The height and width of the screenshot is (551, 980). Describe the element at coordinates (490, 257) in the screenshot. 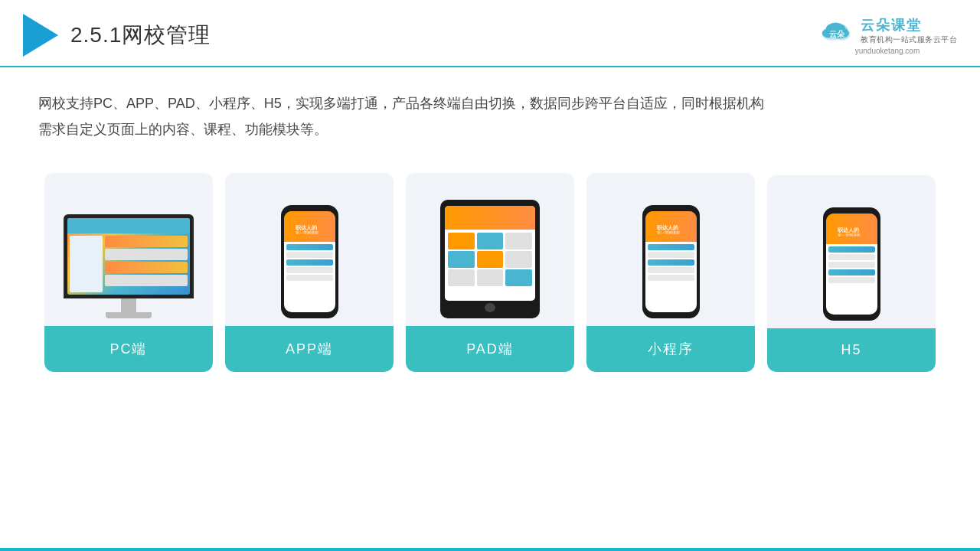

I see `pad-image-area` at that location.